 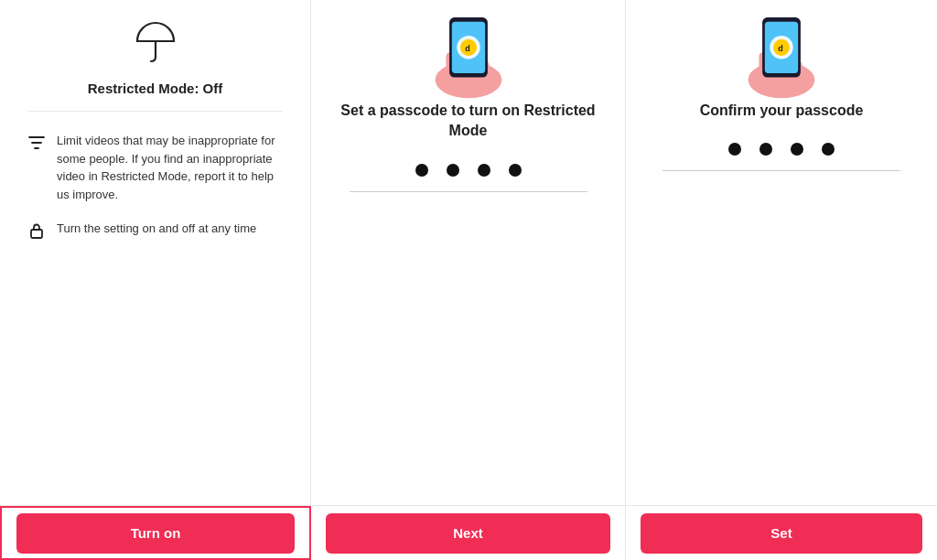 I want to click on bottom-right-section: Set, so click(x=781, y=533).